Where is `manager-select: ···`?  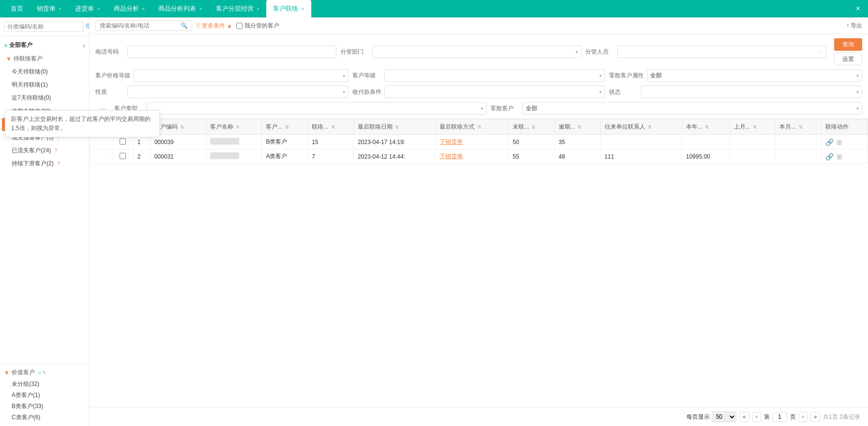
manager-select: ··· is located at coordinates (722, 52).